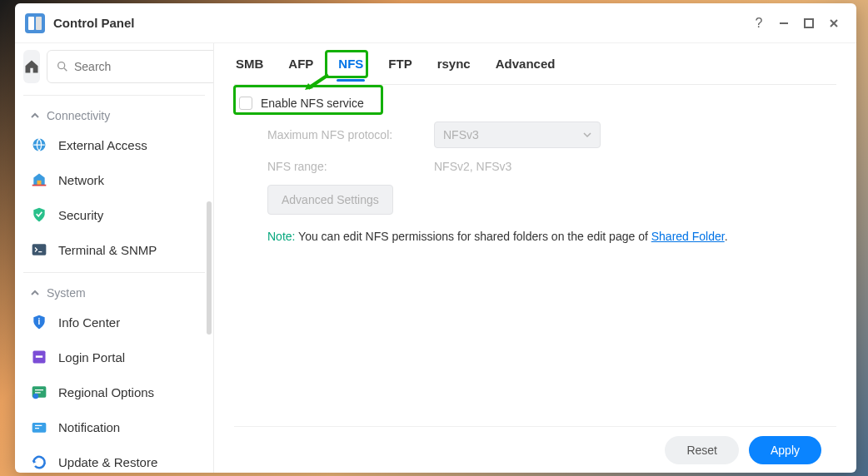 The height and width of the screenshot is (476, 868). What do you see at coordinates (250, 63) in the screenshot?
I see `tab-smb: SMB` at bounding box center [250, 63].